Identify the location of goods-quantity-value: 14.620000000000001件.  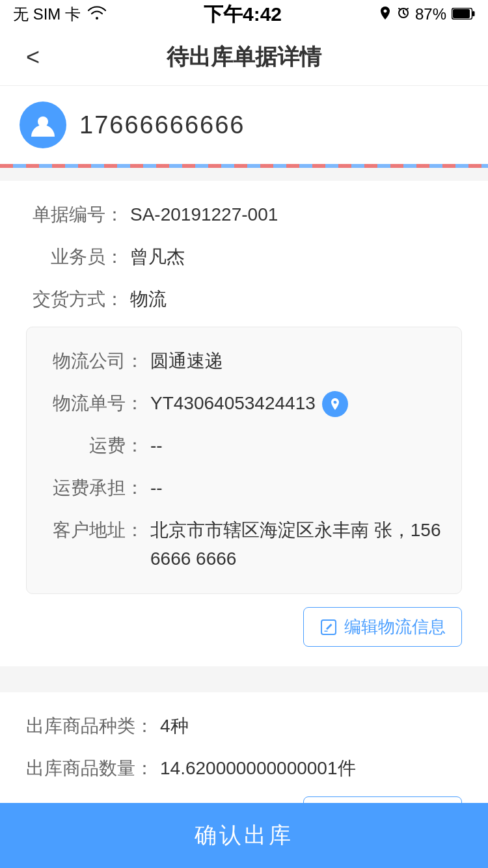
(311, 769).